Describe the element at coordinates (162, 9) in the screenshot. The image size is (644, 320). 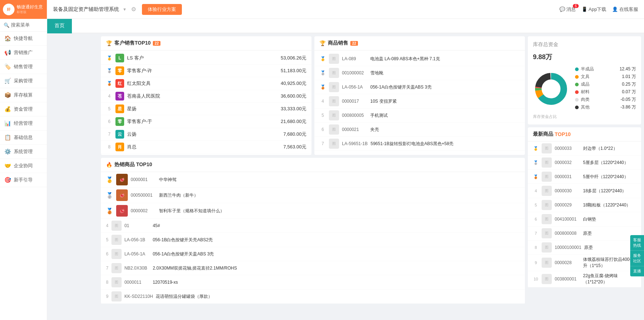
I see `trial-button: 体验行业方案` at that location.